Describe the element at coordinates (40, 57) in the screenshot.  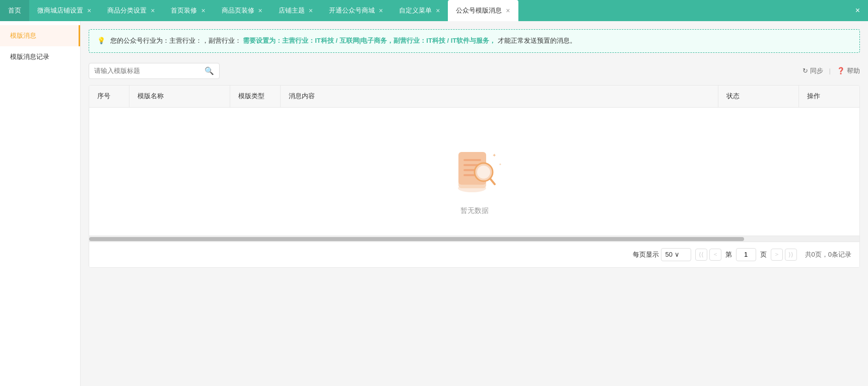
I see `sidebar-item-template-record: 模版消息记录` at that location.